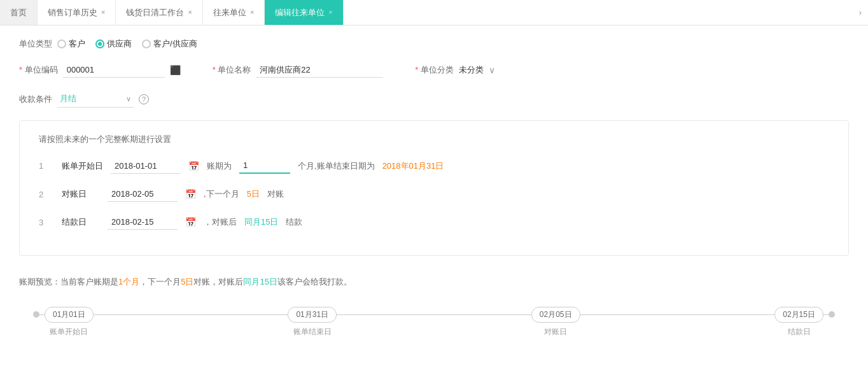 The image size is (868, 387). What do you see at coordinates (556, 314) in the screenshot?
I see `timeline-node-3-date: 02月05日` at bounding box center [556, 314].